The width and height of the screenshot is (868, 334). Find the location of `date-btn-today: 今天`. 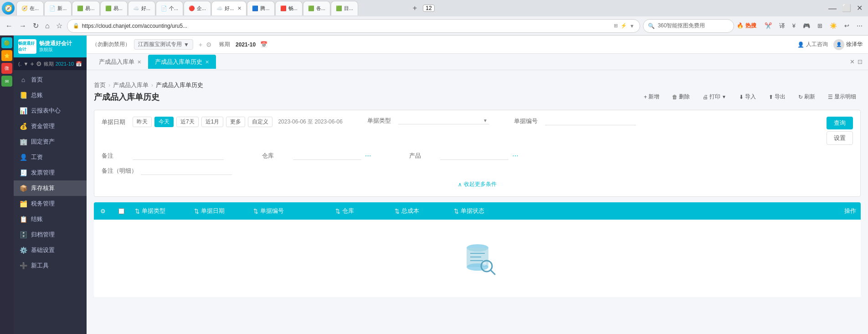

date-btn-today: 今天 is located at coordinates (164, 122).